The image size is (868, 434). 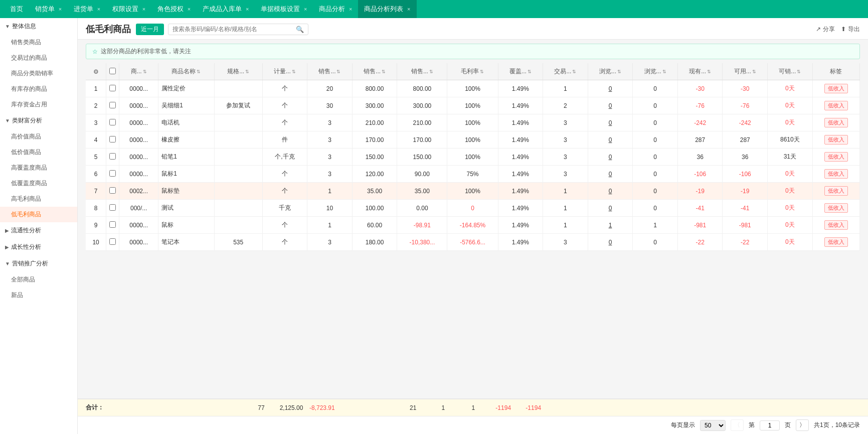 What do you see at coordinates (610, 225) in the screenshot?
I see `cell-view1: 1` at bounding box center [610, 225].